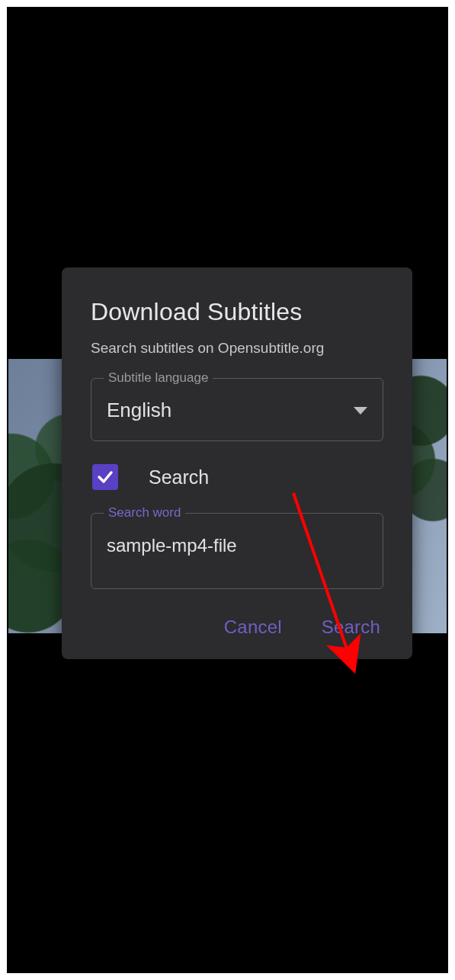 Image resolution: width=455 pixels, height=980 pixels. Describe the element at coordinates (237, 552) in the screenshot. I see `search-word-value: sample-mp4-file` at that location.